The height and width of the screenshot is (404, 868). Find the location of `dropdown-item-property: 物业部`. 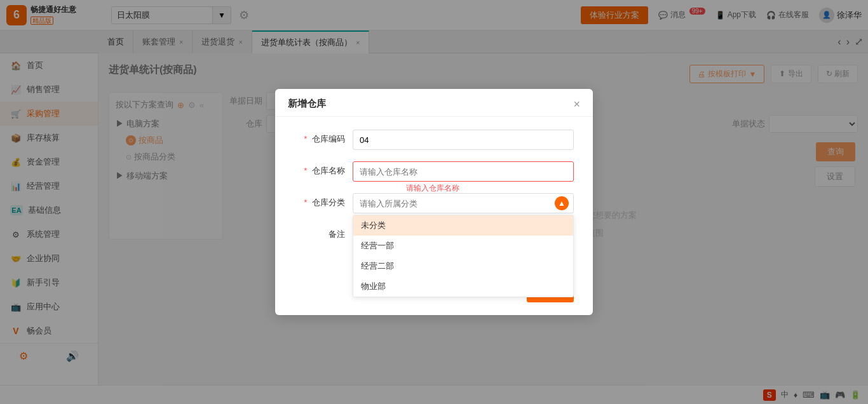

dropdown-item-property: 物业部 is located at coordinates (463, 286).